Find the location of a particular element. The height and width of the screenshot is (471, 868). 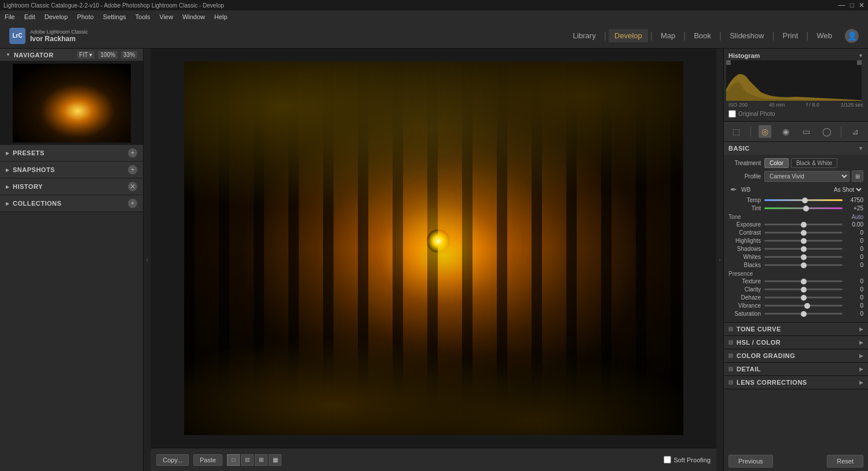

tint-label: Tint is located at coordinates (746, 209).